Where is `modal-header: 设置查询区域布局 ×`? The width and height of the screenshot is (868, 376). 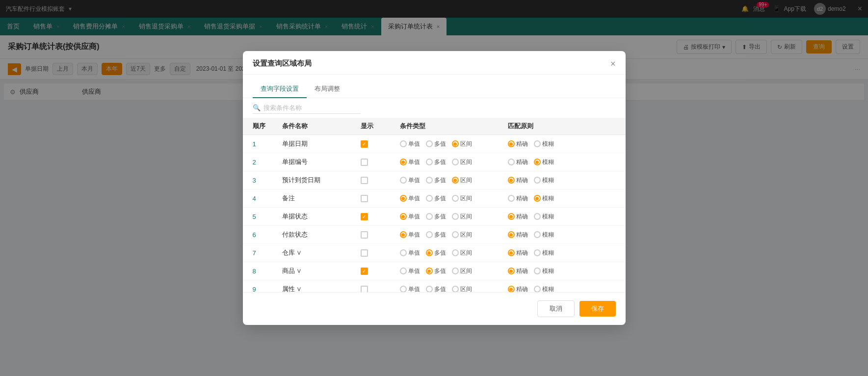 modal-header: 设置查询区域布局 × is located at coordinates (434, 63).